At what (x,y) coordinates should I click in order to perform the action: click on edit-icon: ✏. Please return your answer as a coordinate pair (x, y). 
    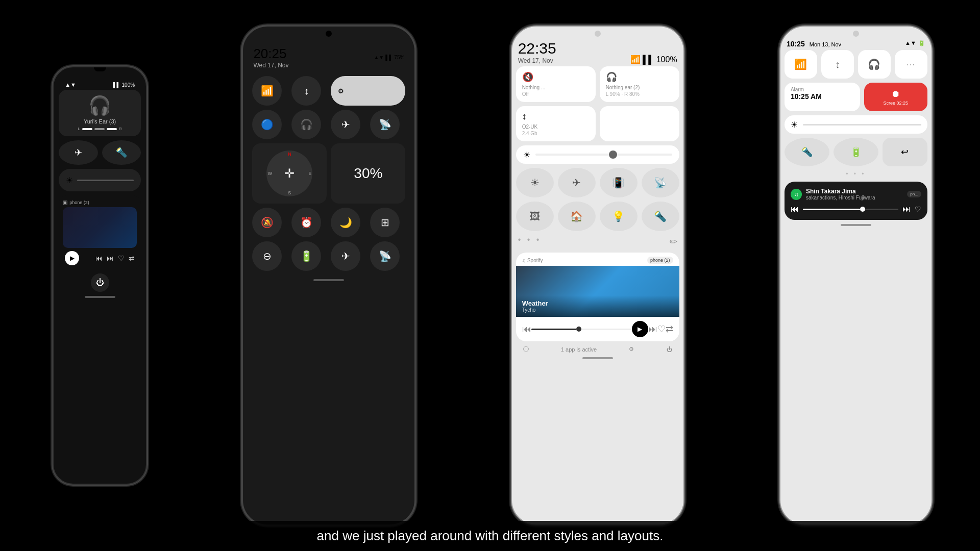
    Looking at the image, I should click on (674, 242).